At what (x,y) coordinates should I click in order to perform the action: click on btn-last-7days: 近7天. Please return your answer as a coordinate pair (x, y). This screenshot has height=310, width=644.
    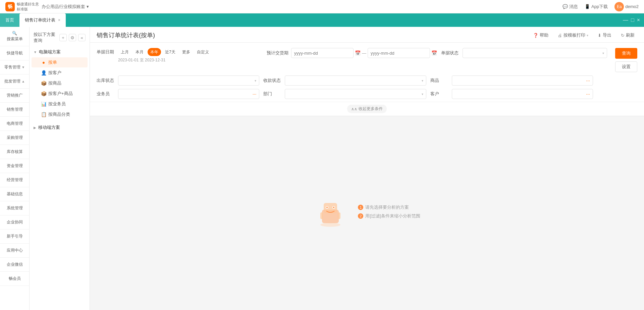
    Looking at the image, I should click on (170, 52).